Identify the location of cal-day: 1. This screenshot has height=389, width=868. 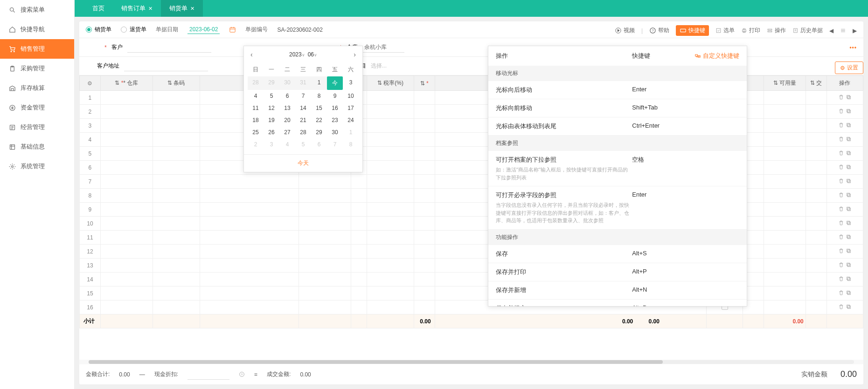
(319, 83).